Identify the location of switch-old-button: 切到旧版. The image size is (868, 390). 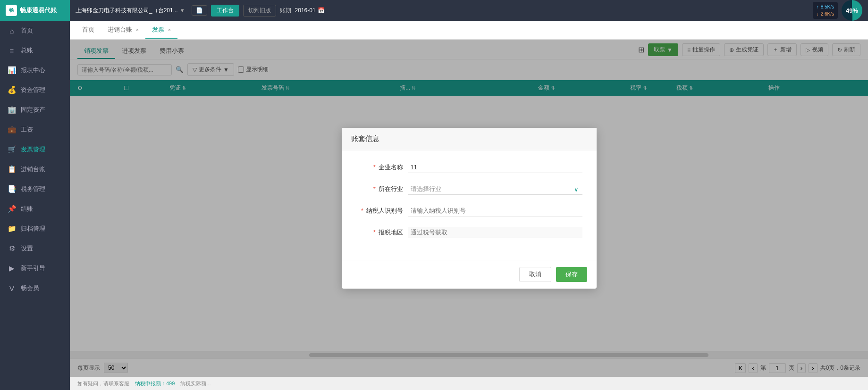
(260, 10).